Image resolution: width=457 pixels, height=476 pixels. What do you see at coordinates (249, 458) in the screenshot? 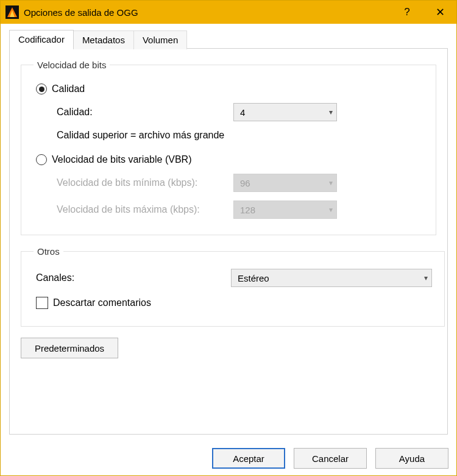
I see `accept-button: Aceptar` at bounding box center [249, 458].